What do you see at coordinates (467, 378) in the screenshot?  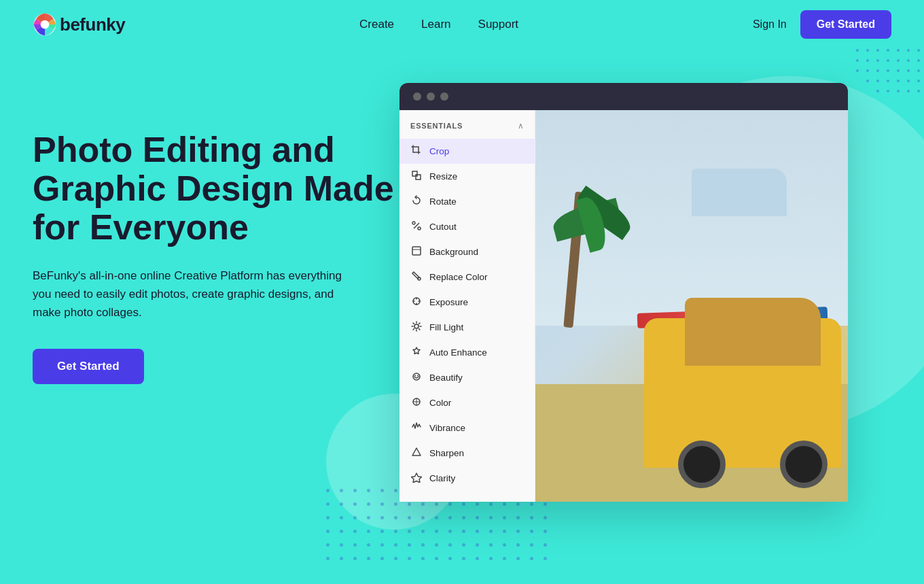 I see `sidebar-item-beautify: Beautify` at bounding box center [467, 378].